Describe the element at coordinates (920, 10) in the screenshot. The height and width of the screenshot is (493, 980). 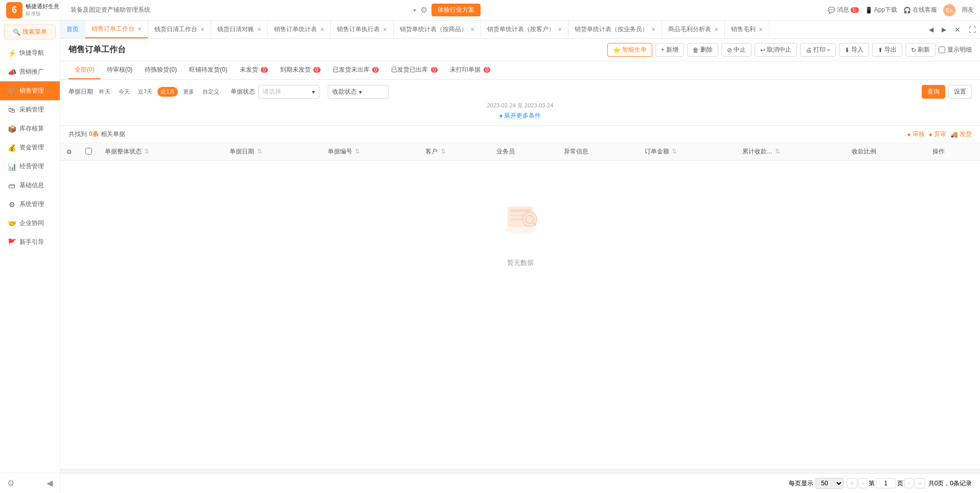
I see `online-service-btn: 🎧 在线客服` at that location.